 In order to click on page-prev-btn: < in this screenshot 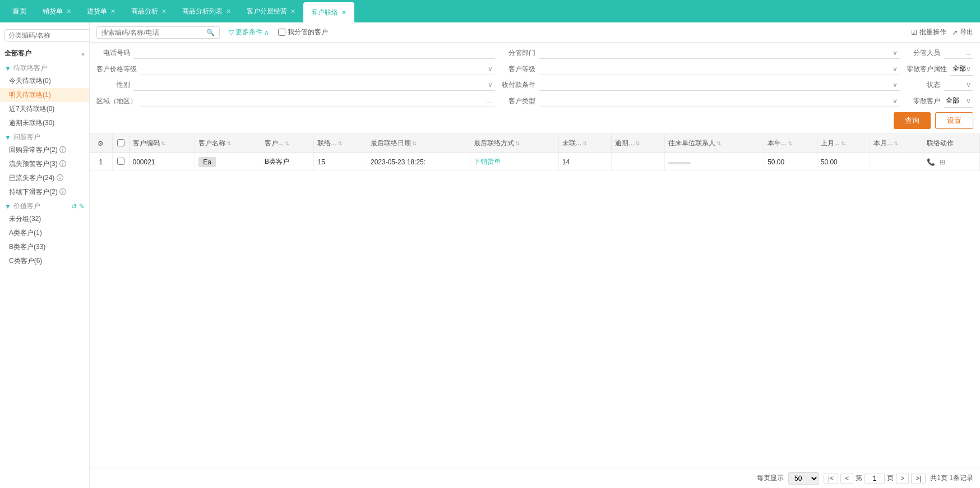, I will do `click(847, 478)`.